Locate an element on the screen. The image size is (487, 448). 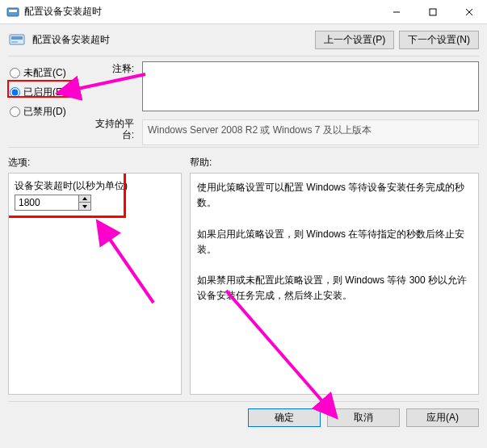
policy-icon is located at coordinates (17, 40).